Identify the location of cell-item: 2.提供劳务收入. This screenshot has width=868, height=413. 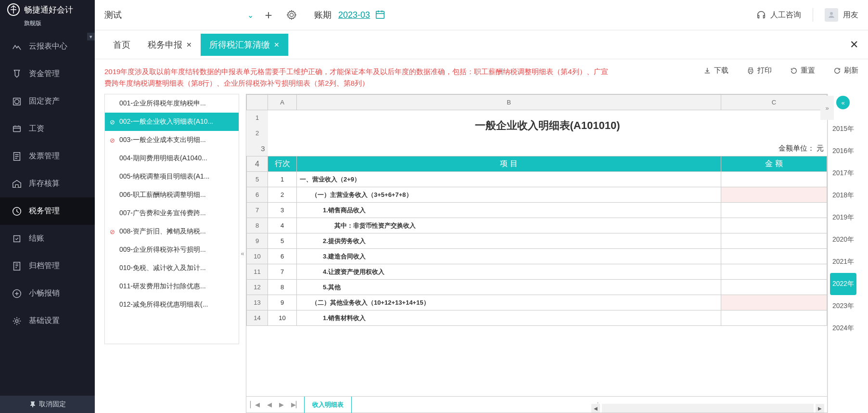
(509, 241).